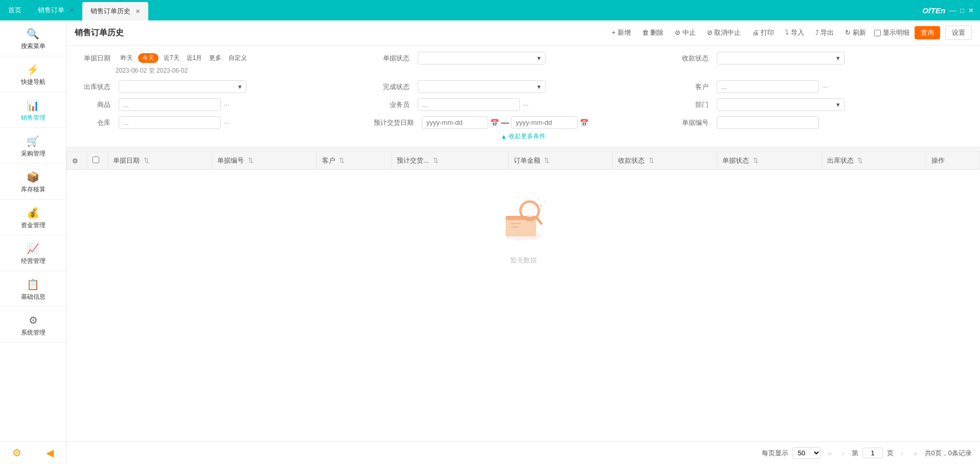 This screenshot has height=464, width=980. What do you see at coordinates (844, 453) in the screenshot?
I see `prev-page-btn: ‹` at bounding box center [844, 453].